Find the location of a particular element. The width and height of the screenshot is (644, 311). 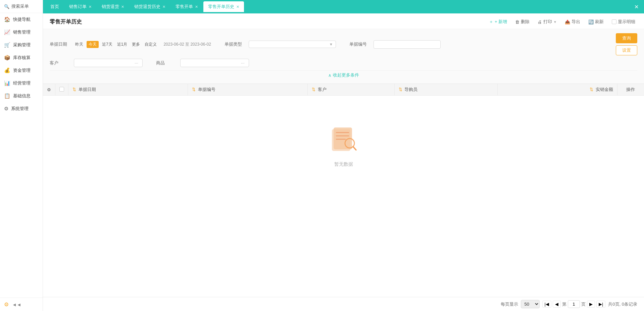

sidebar-bottom: ⚙ ◄◄ is located at coordinates (21, 304).